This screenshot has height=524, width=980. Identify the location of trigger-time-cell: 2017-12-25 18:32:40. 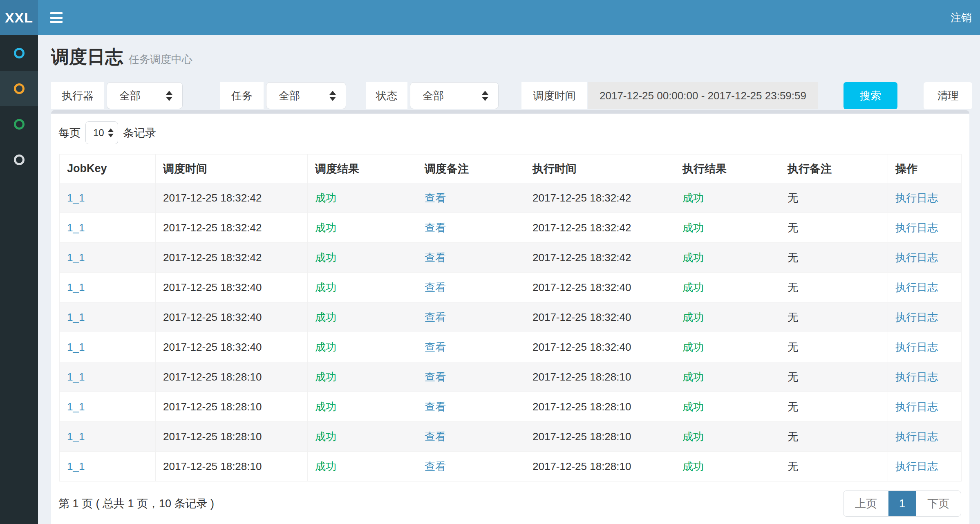
(213, 287).